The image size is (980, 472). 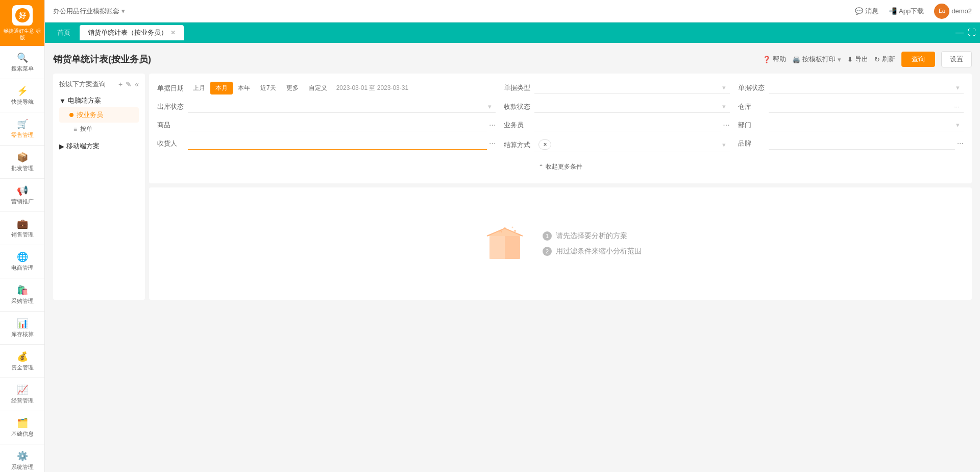 I want to click on warehouse-select: ···, so click(x=866, y=107).